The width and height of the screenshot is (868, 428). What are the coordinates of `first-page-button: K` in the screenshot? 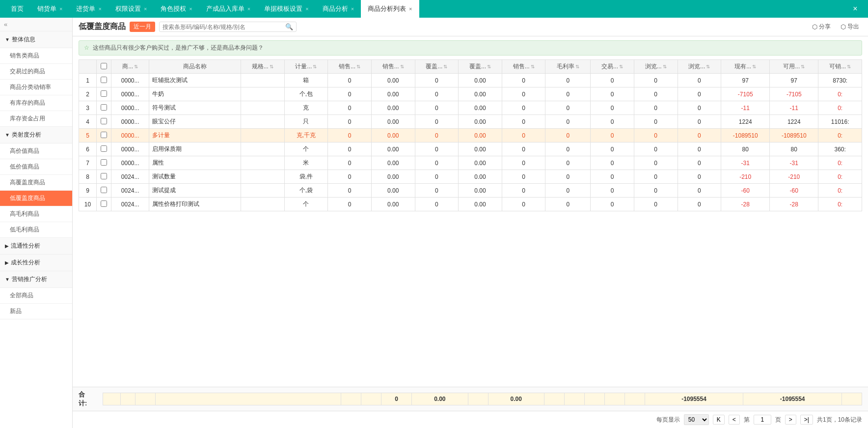 It's located at (719, 420).